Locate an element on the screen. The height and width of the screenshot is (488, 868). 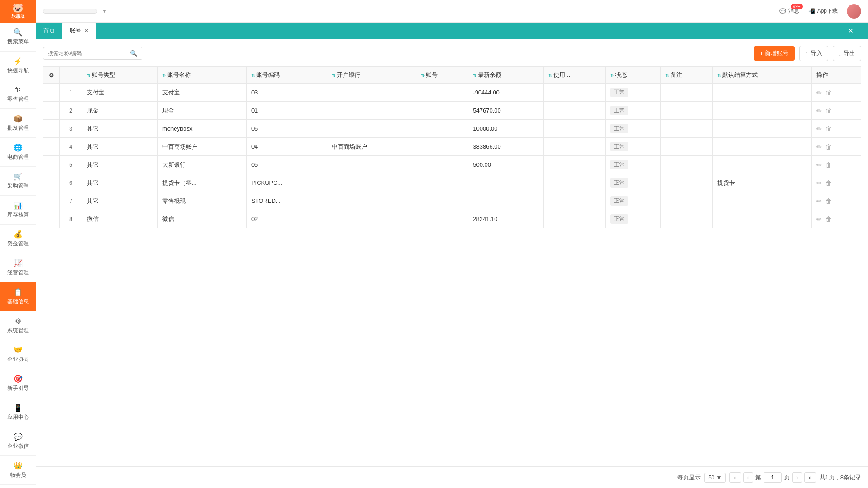
sidebar-item-enterprise: 🤝 企业协同 is located at coordinates (18, 355).